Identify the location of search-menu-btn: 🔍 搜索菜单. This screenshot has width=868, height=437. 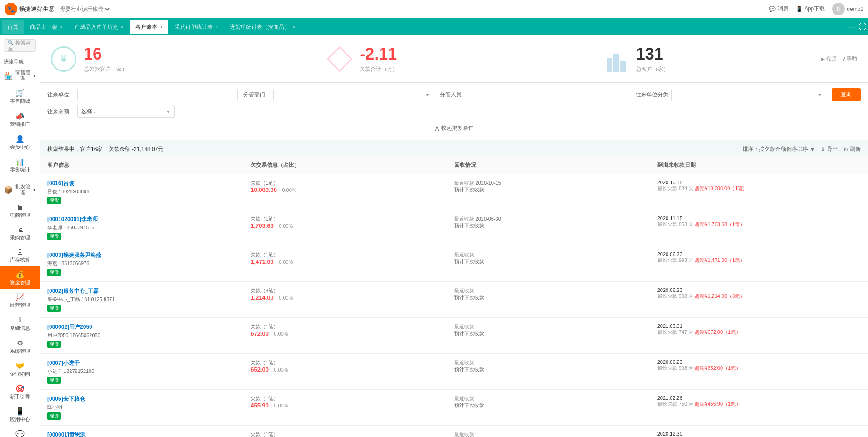
(20, 45).